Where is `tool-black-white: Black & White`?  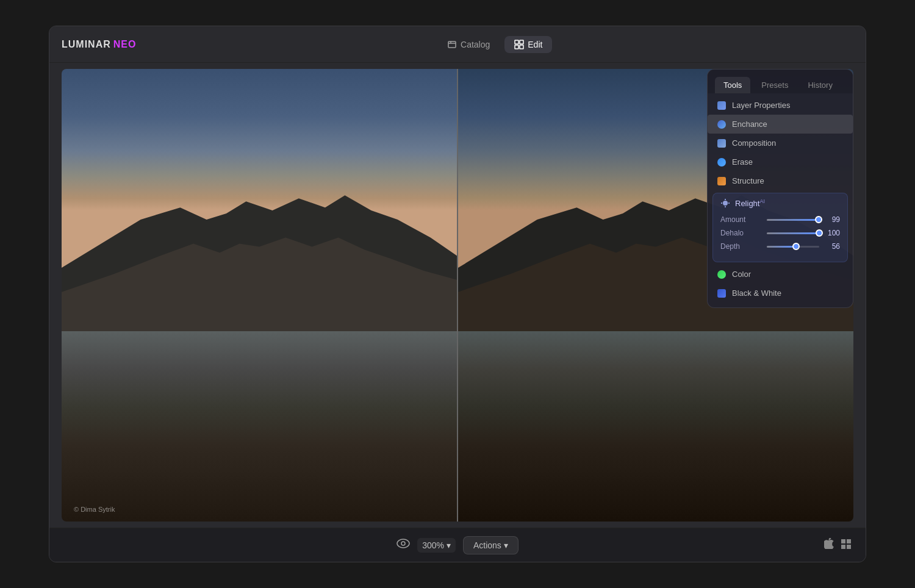 tool-black-white: Black & White is located at coordinates (780, 293).